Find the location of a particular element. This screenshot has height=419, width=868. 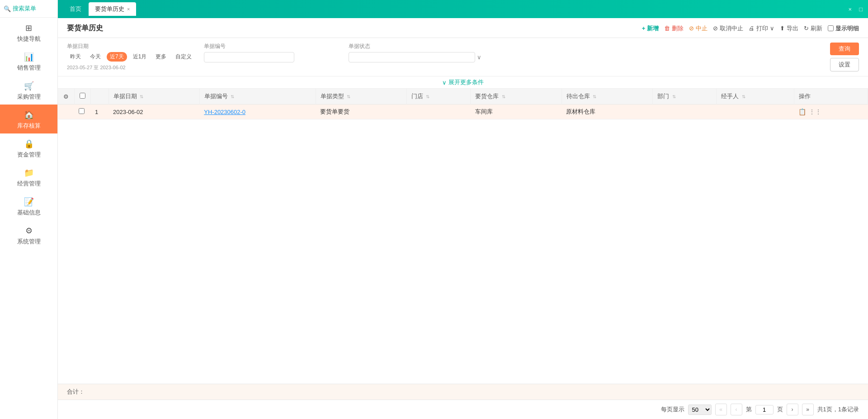

col-store: 门店 ⇅ is located at coordinates (439, 97).